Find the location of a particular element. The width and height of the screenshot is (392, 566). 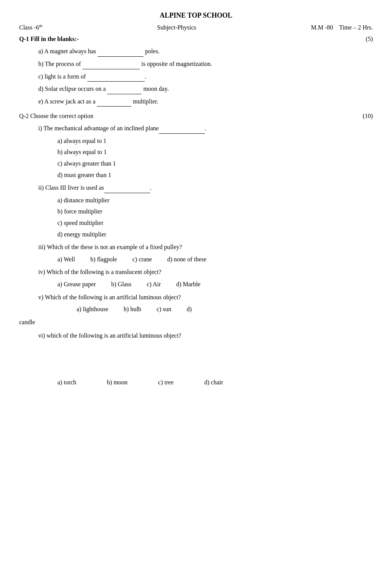

q1-sub-b: b) The process of is opposite of magneti… is located at coordinates (206, 64).